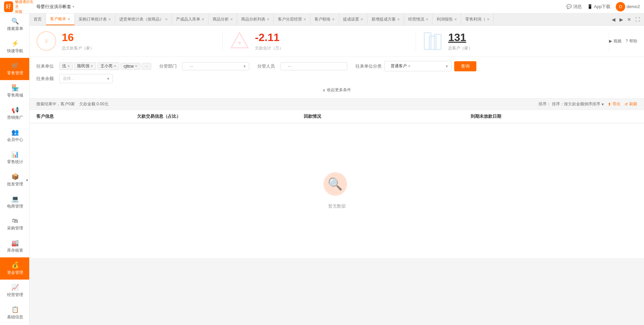 This screenshot has height=325, width=644. What do you see at coordinates (614, 104) in the screenshot?
I see `export-button: ⬆ 导出` at bounding box center [614, 104].